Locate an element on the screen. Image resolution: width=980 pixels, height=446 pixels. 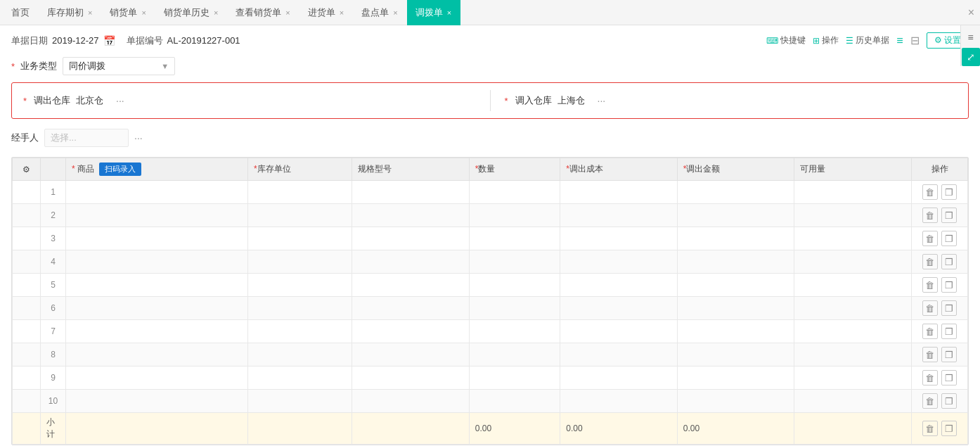
tab-close-transfer: × is located at coordinates (449, 13).